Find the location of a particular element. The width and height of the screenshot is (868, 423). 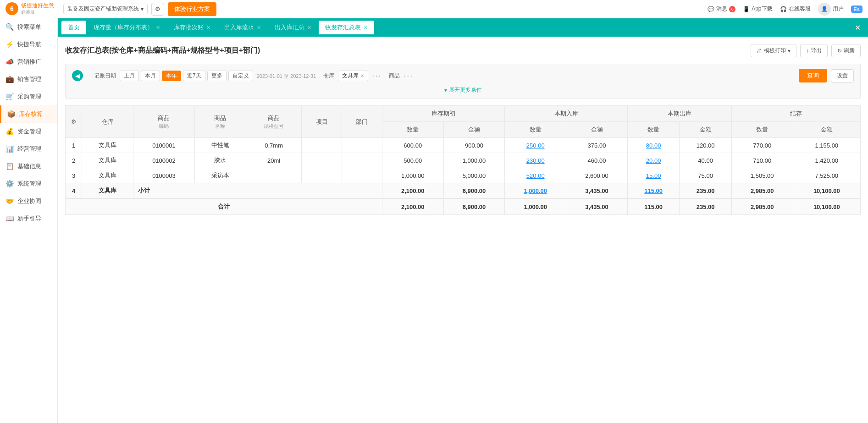

row3-code: 0100003 is located at coordinates (164, 176).